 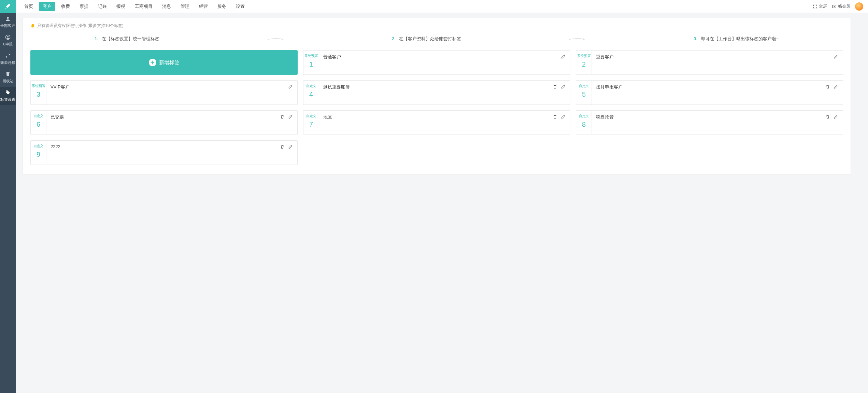 I want to click on tag-name: 重要客户, so click(x=605, y=57).